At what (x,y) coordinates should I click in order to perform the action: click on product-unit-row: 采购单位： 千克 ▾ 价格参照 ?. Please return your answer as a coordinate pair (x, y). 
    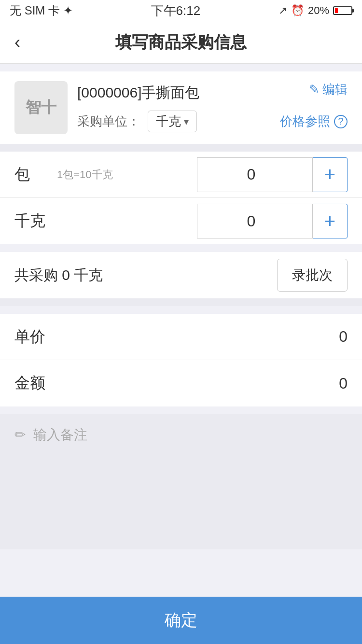
    Looking at the image, I should click on (212, 122).